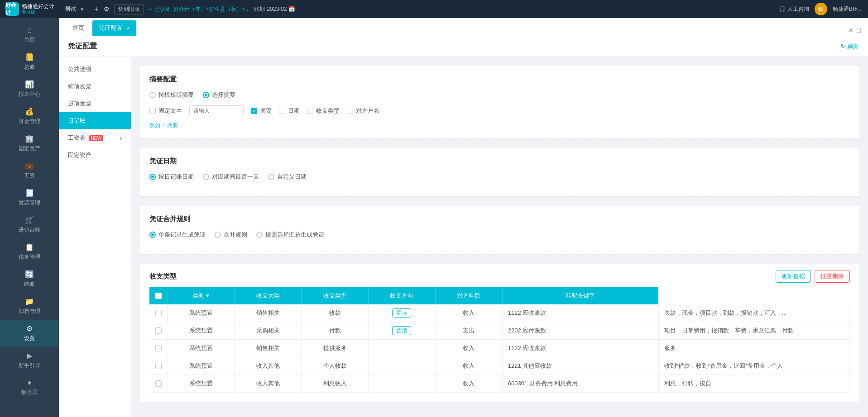 The height and width of the screenshot is (417, 868). I want to click on merge-radio-merge: 合并规则, so click(231, 235).